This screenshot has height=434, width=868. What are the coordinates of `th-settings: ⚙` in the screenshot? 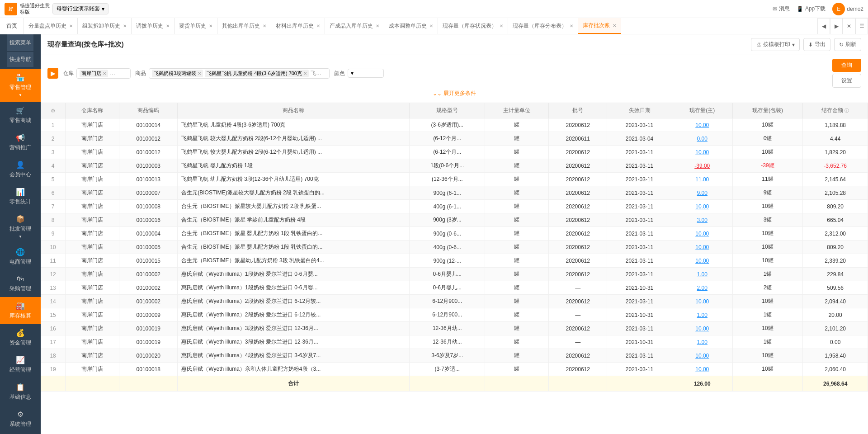 It's located at (53, 111).